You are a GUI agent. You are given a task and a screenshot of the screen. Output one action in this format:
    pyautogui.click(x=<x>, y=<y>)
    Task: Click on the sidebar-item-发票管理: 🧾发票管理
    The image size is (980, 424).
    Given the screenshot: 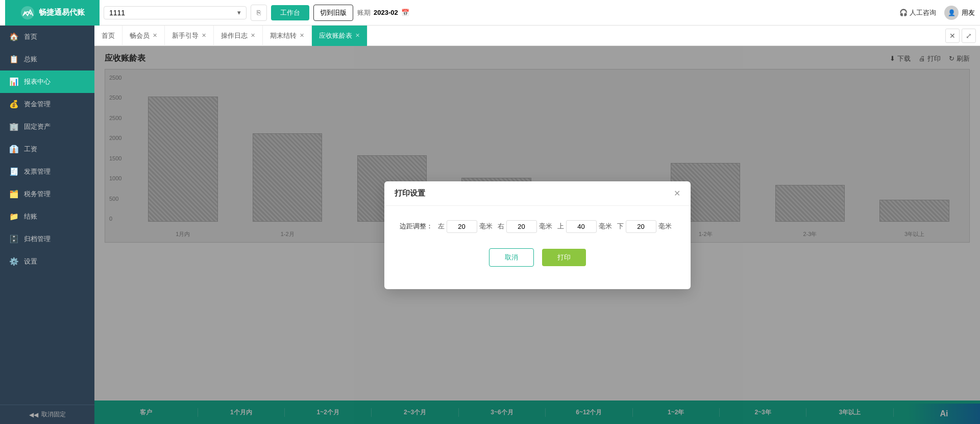 What is the action you would take?
    pyautogui.click(x=47, y=172)
    